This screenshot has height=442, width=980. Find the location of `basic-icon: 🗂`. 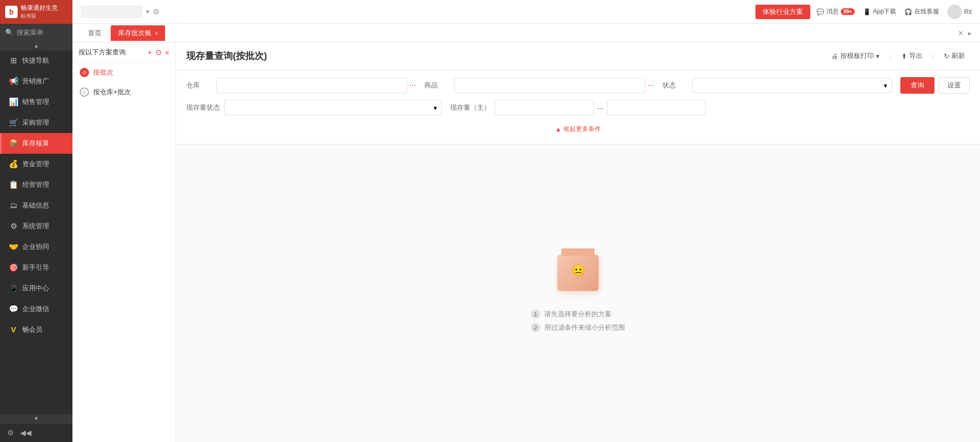

basic-icon: 🗂 is located at coordinates (13, 205).